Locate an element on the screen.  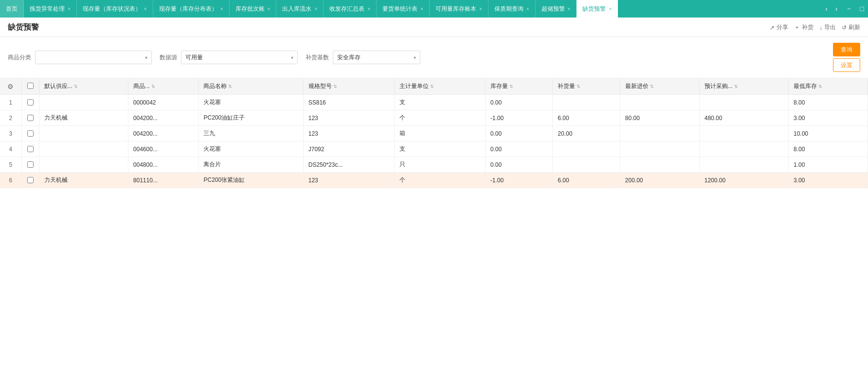
row-estimated-purchase: 480.00 is located at coordinates (743, 118).